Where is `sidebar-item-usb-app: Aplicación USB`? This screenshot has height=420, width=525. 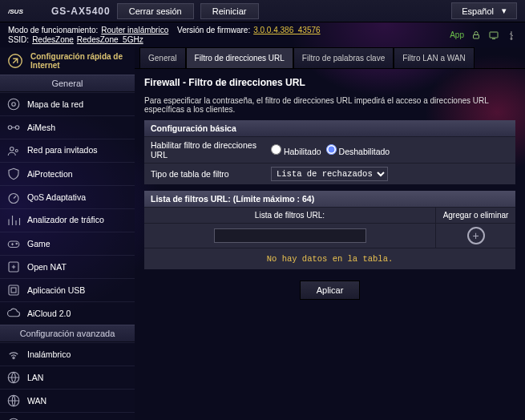
sidebar-item-usb-app: Aplicación USB is located at coordinates (67, 290).